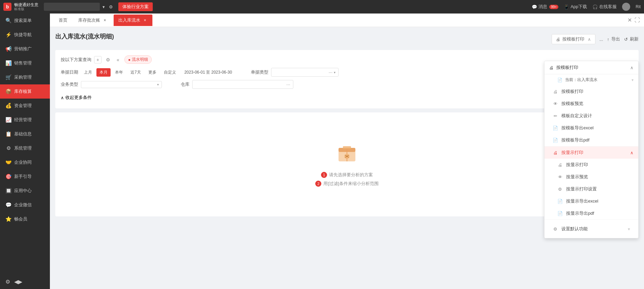 This screenshot has width=644, height=289. What do you see at coordinates (121, 84) in the screenshot?
I see `biz-type-select: ▾` at bounding box center [121, 84].